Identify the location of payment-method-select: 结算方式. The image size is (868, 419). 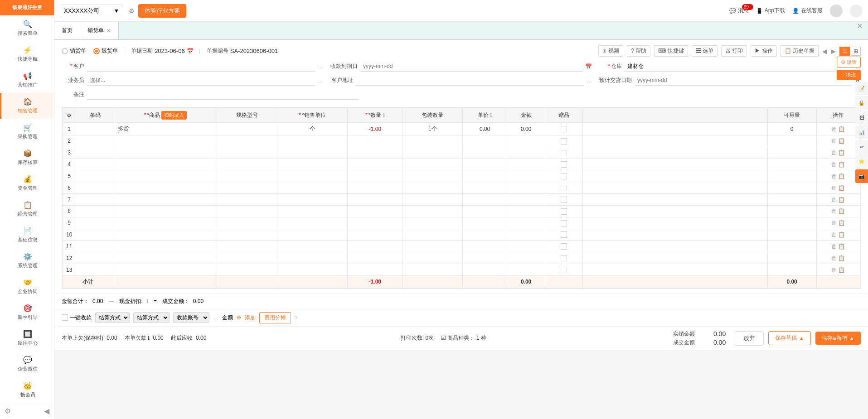
(112, 318).